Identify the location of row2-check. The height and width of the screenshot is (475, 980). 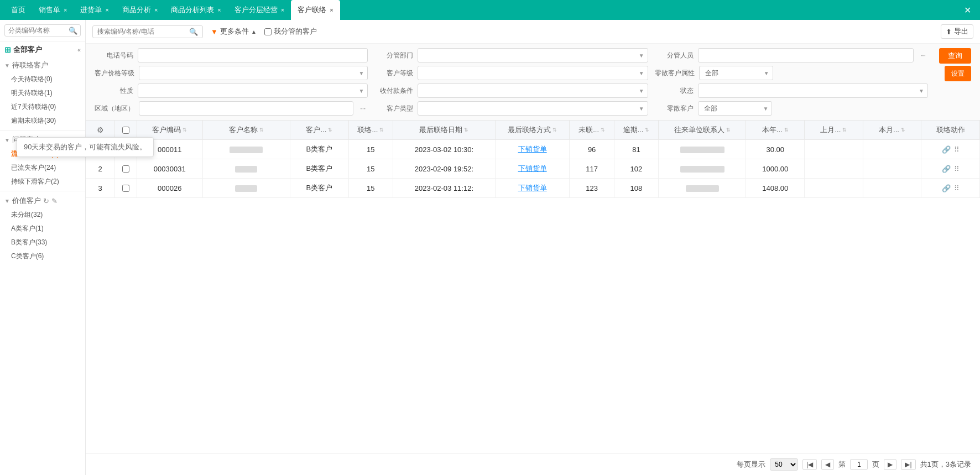
(126, 169).